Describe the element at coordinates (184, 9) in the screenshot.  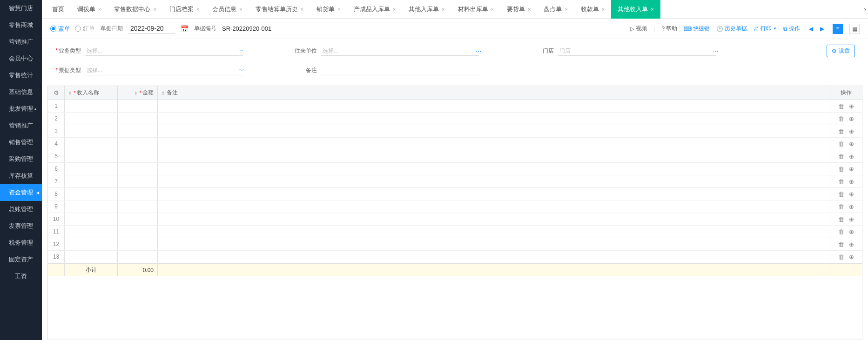
I see `tab: 门店档案×` at that location.